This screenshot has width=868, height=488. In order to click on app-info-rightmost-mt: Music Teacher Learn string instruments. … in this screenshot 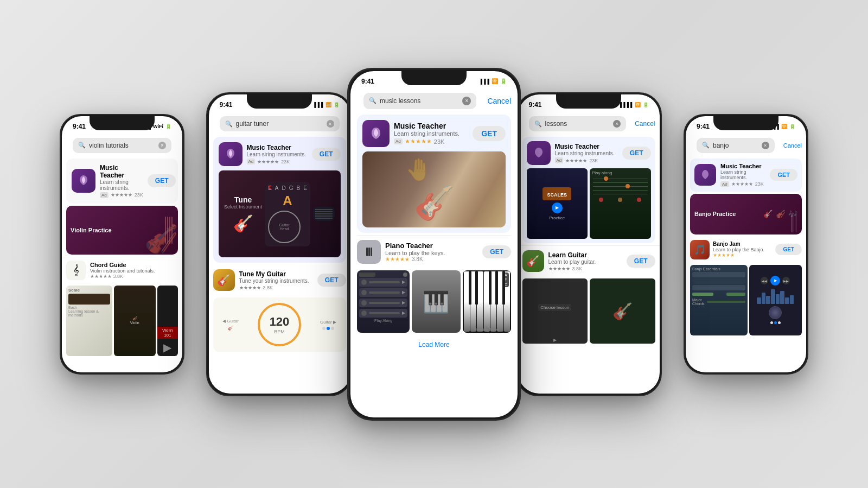, I will do `click(743, 175)`.